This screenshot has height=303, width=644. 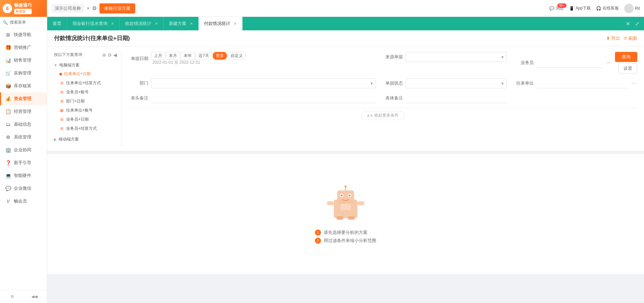 What do you see at coordinates (628, 24) in the screenshot?
I see `tab-close-all-btn: ✕` at bounding box center [628, 24].